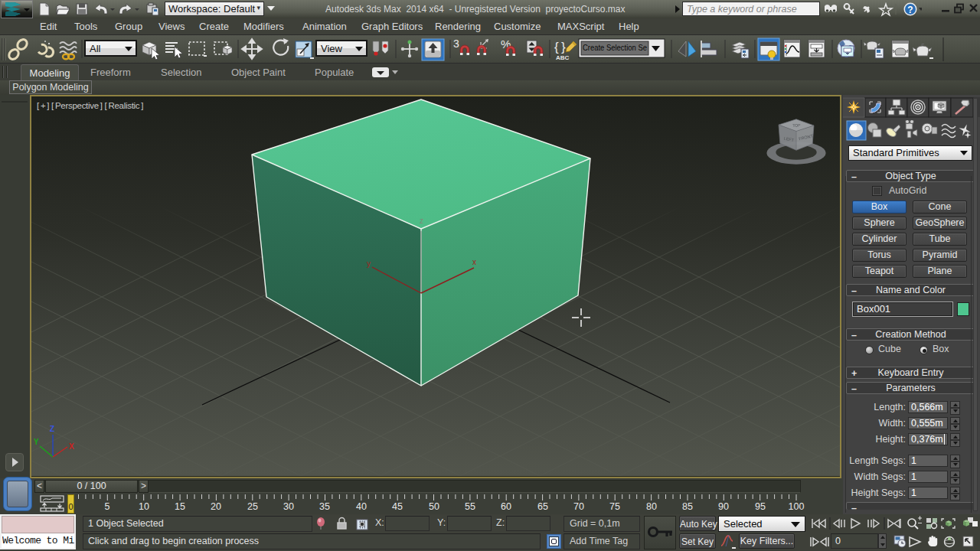 This screenshot has height=551, width=980. What do you see at coordinates (332, 49) in the screenshot?
I see `svg-text: View` at bounding box center [332, 49].